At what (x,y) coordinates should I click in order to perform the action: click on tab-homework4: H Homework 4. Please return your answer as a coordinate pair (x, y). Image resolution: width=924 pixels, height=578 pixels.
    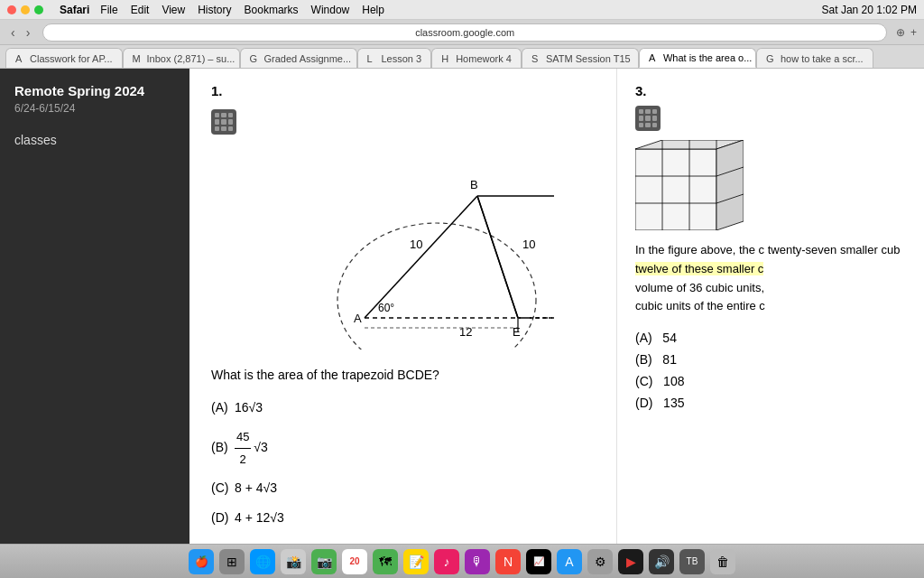
    Looking at the image, I should click on (476, 58).